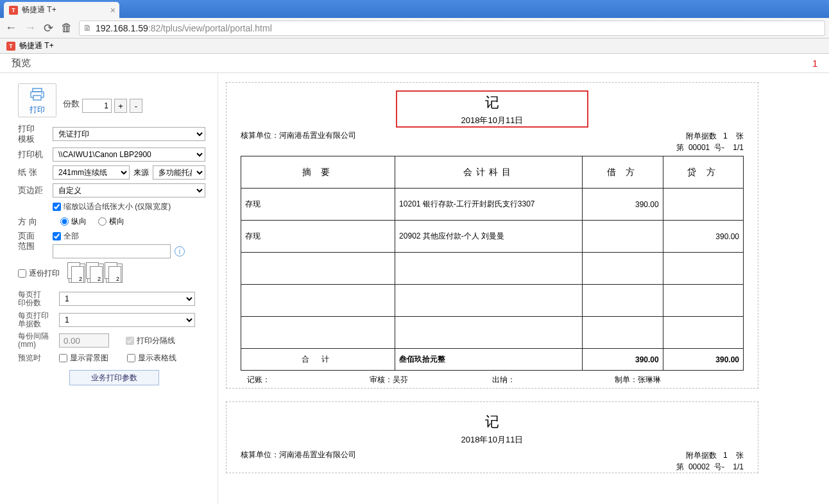 Image resolution: width=829 pixels, height=504 pixels. Describe the element at coordinates (37, 358) in the screenshot. I see `preview-label: 预览时` at that location.